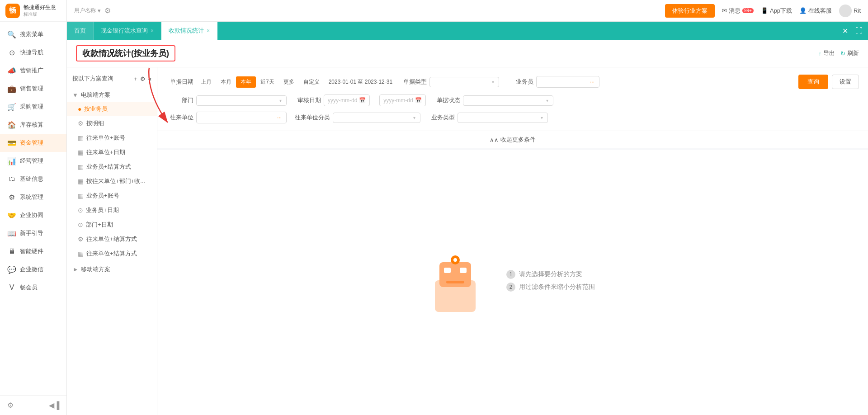 This screenshot has width=868, height=415. What do you see at coordinates (816, 11) in the screenshot?
I see `online-service-btn: 👤 在线客服` at bounding box center [816, 11].